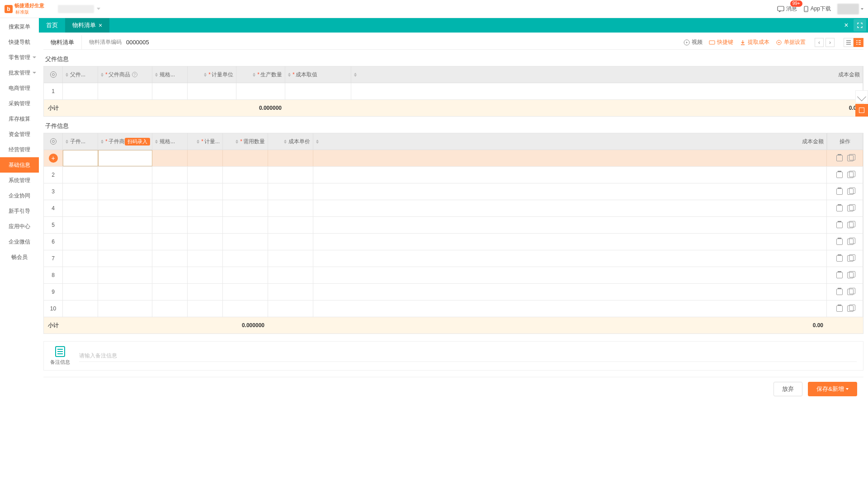  I want to click on view-list-button, so click(849, 42).